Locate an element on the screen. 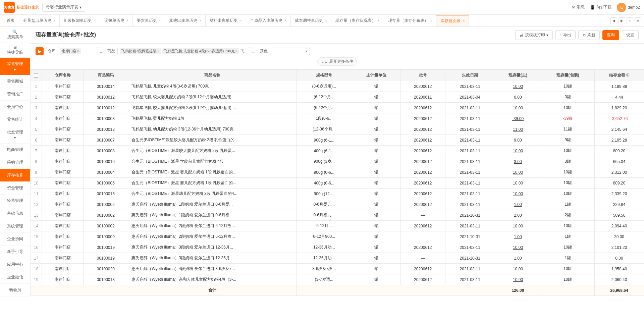 Image resolution: width=644 pixels, height=322 pixels. tab-other-out-close: × is located at coordinates (200, 21).